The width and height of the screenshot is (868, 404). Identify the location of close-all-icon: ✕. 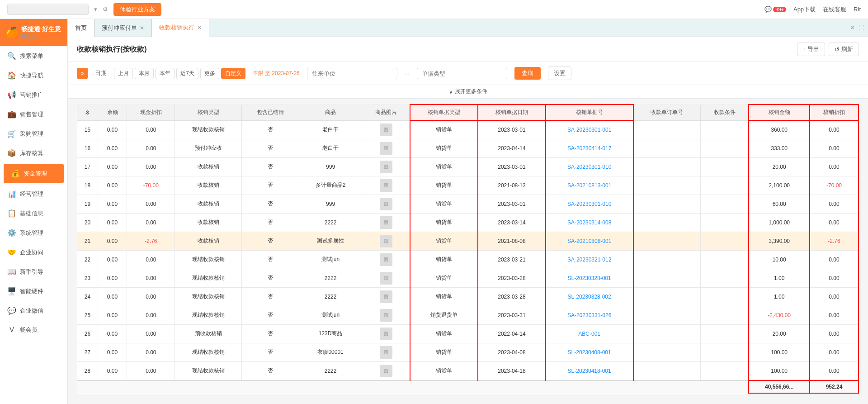
(853, 28).